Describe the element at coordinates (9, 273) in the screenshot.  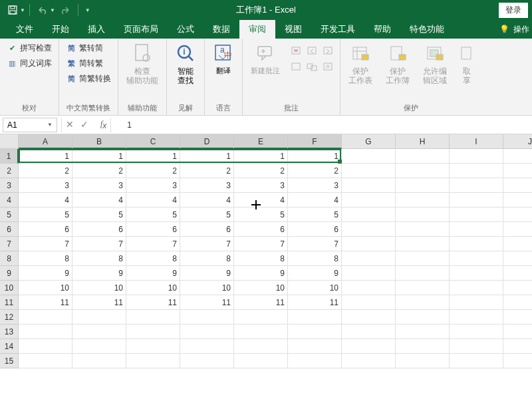
I see `row-header-9: 9` at that location.